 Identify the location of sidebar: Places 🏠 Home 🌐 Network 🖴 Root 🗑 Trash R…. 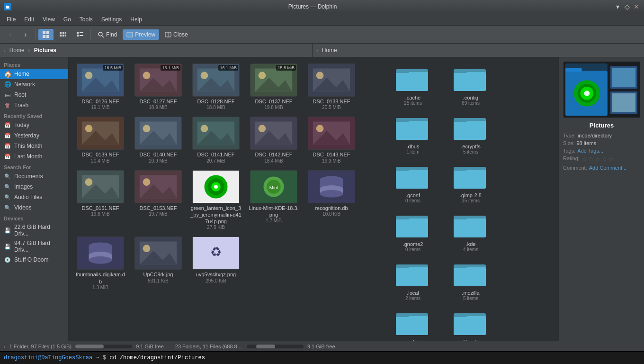
(34, 199).